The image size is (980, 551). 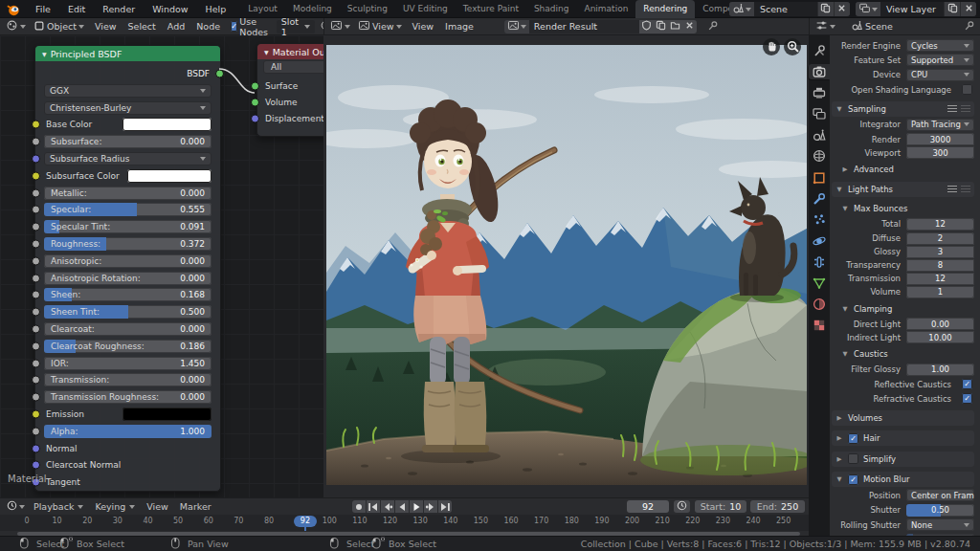 What do you see at coordinates (58, 507) in the screenshot?
I see `timeline-menu: Playback` at bounding box center [58, 507].